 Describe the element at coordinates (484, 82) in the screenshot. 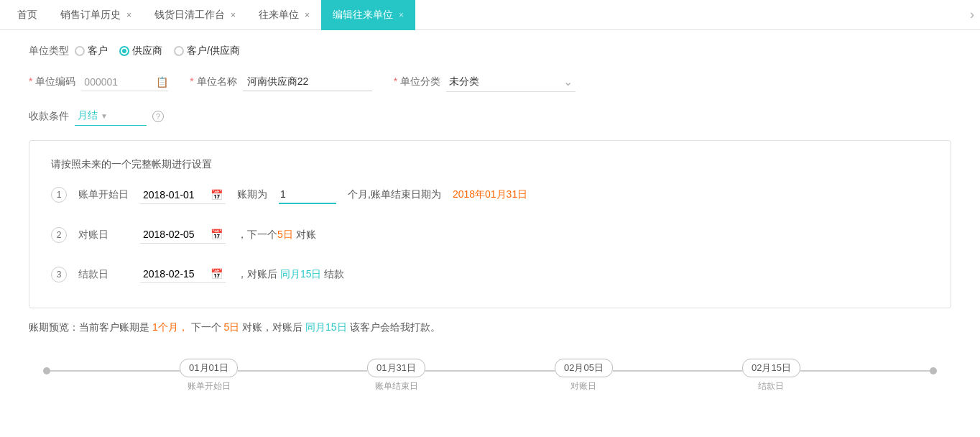

I see `unit-category-group: 单位分类 未分类 ⌄` at that location.